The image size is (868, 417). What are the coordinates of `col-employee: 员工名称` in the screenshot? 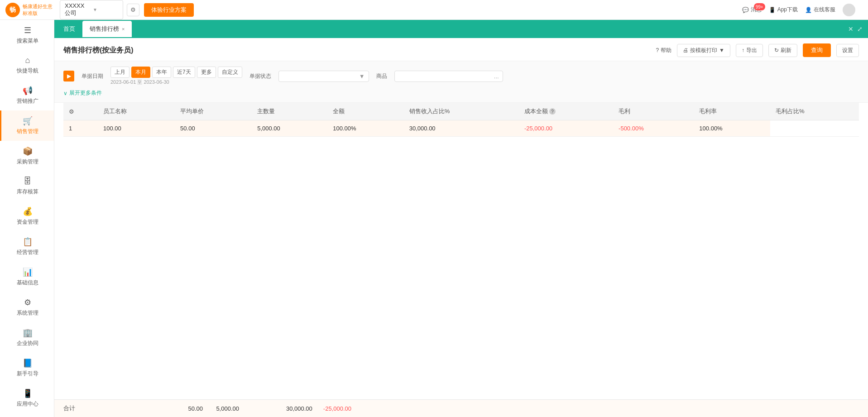 It's located at (136, 111).